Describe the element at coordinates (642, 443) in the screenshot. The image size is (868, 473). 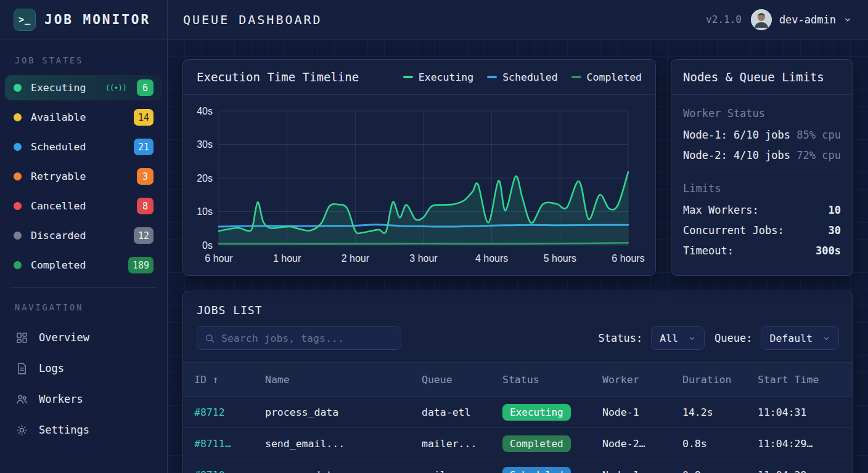
I see `job-worker: Node-2…` at that location.